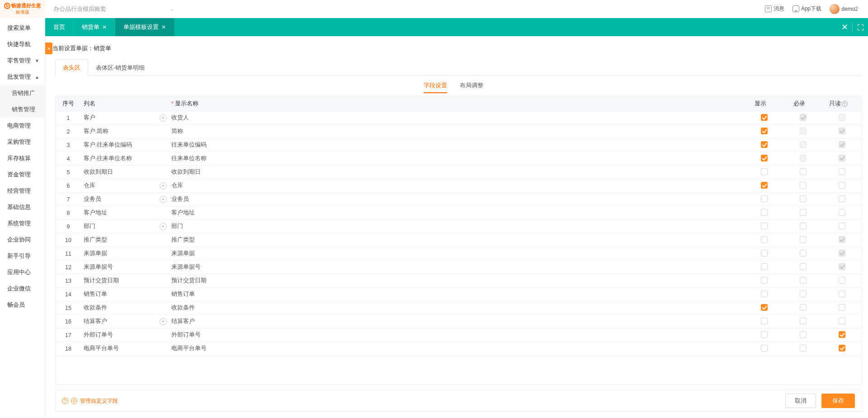  What do you see at coordinates (457, 348) in the screenshot?
I see `cell-display-name: 电商平台单号` at bounding box center [457, 348].